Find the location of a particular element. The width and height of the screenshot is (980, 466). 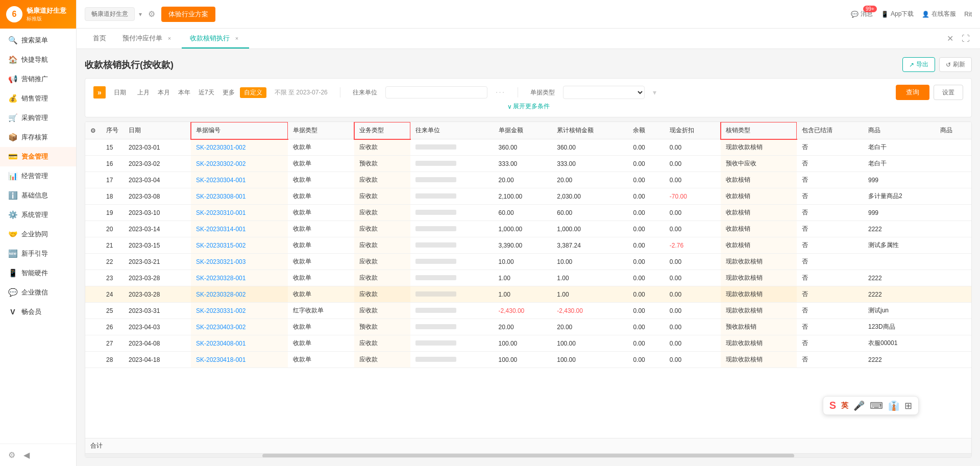

refresh-button: ↺ 刷新 is located at coordinates (955, 64).